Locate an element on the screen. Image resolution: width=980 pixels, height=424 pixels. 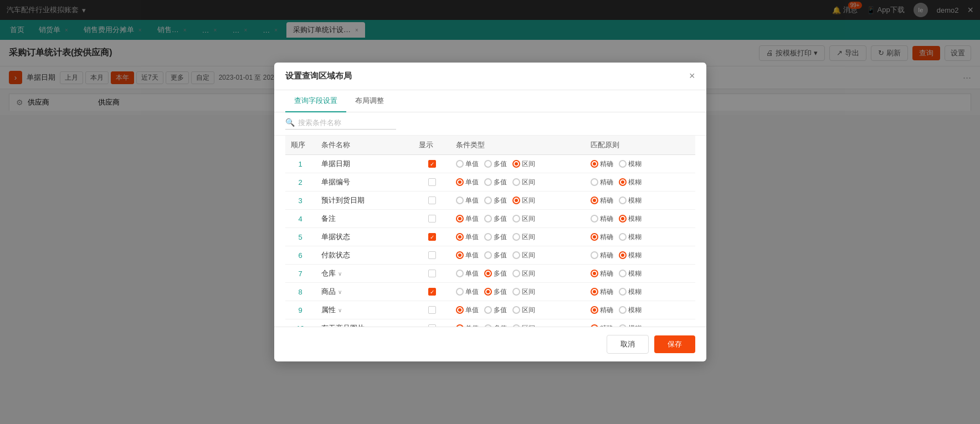
dialog-search-area: 🔍 is located at coordinates (490, 114).